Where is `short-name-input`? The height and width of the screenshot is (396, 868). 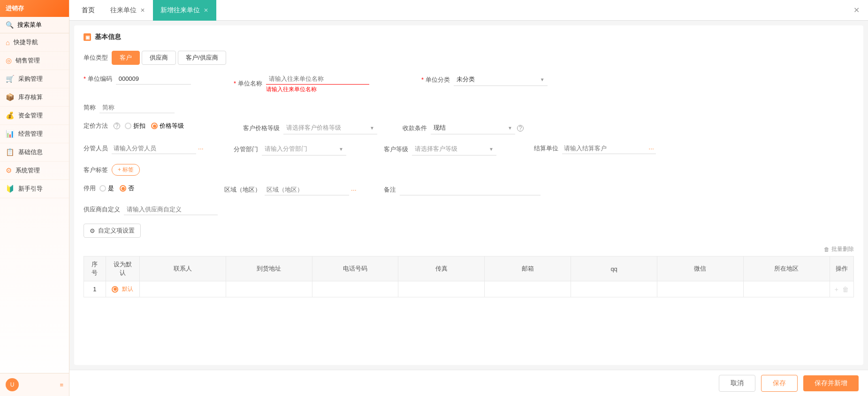
short-name-input is located at coordinates (137, 108).